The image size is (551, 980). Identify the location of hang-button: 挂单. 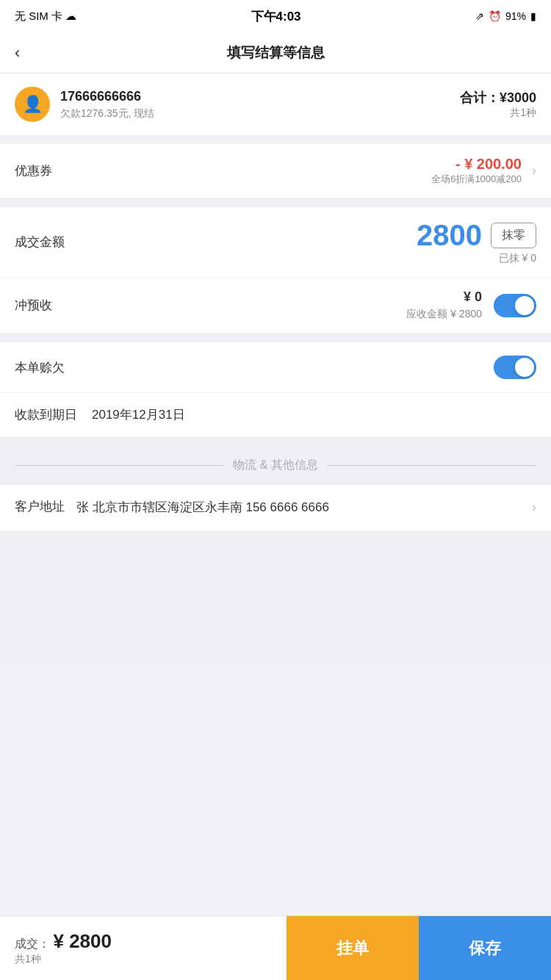
(353, 948).